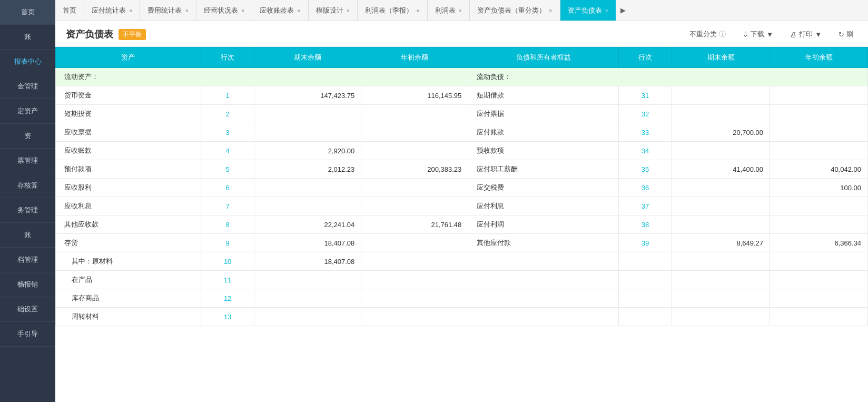  Describe the element at coordinates (27, 86) in the screenshot. I see `sidebar-item-fund-mgmt: 金管理` at that location.